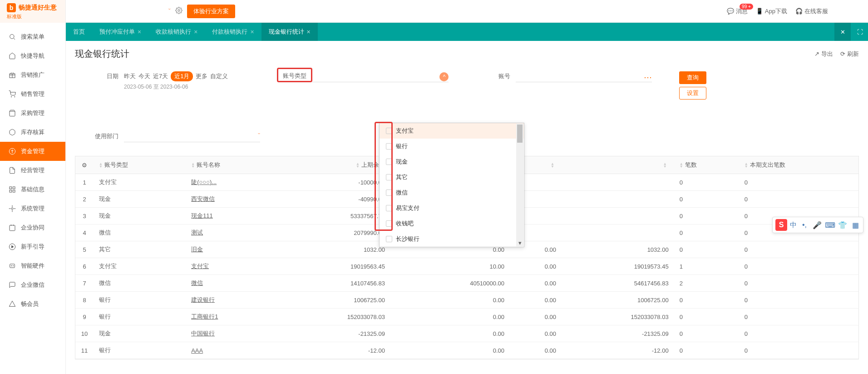 Image resolution: width=868 pixels, height=374 pixels. What do you see at coordinates (452, 193) in the screenshot?
I see `dropdown-item-4: 微信` at bounding box center [452, 193].